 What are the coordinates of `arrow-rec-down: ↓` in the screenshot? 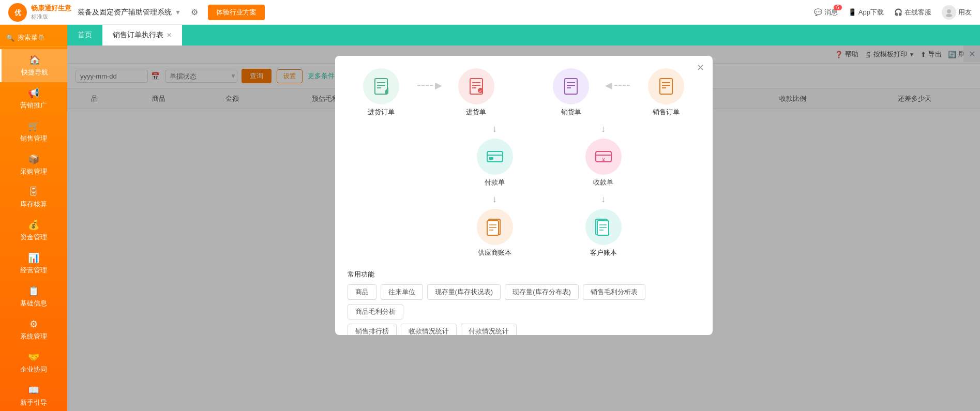 It's located at (604, 199).